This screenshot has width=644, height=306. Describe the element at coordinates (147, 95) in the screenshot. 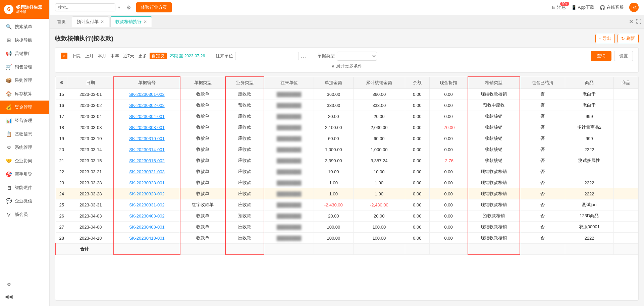

I see `code-link: SK-20230301-002` at that location.